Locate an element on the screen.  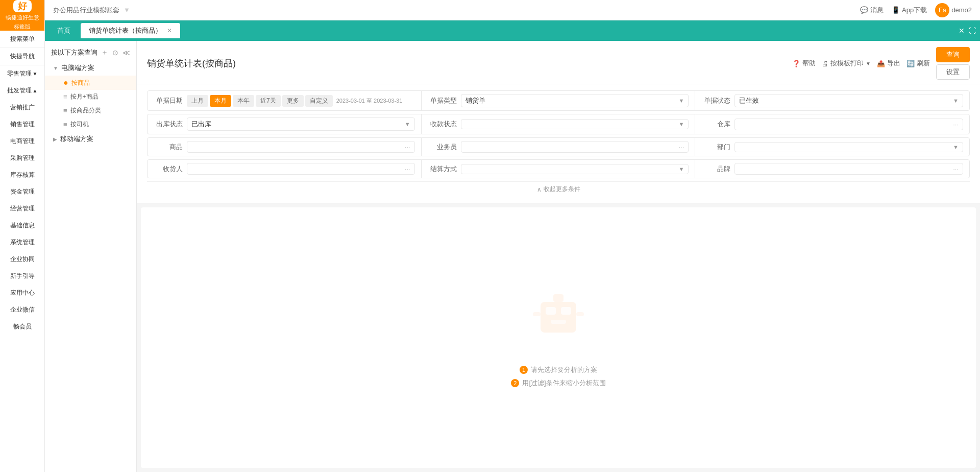
close-window-icon: ✕ is located at coordinates (962, 31).